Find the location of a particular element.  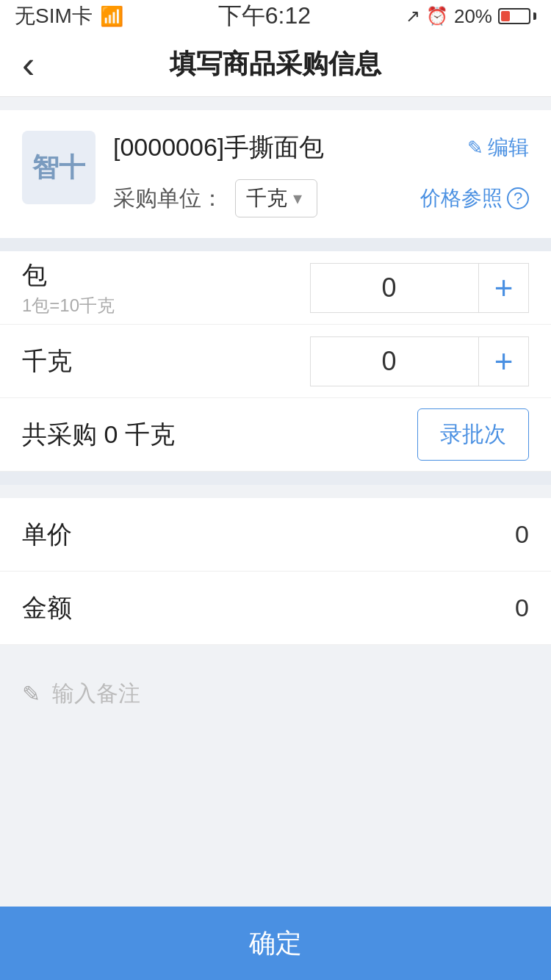

back-button: ‹ is located at coordinates (28, 65).